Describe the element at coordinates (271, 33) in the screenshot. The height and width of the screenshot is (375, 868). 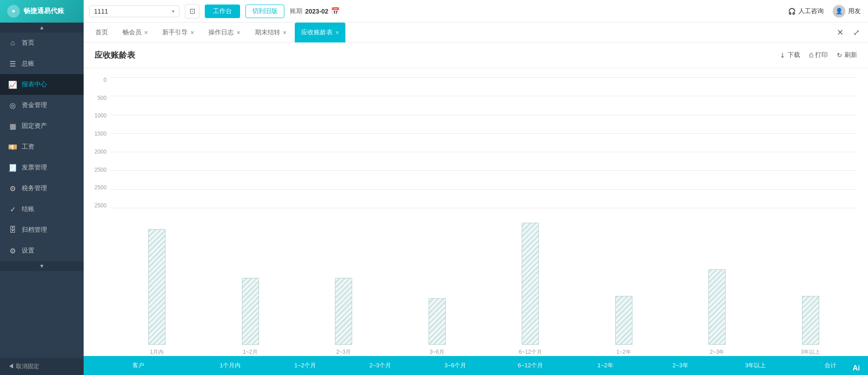
I see `tab-period-end: 期末结转 ×` at that location.